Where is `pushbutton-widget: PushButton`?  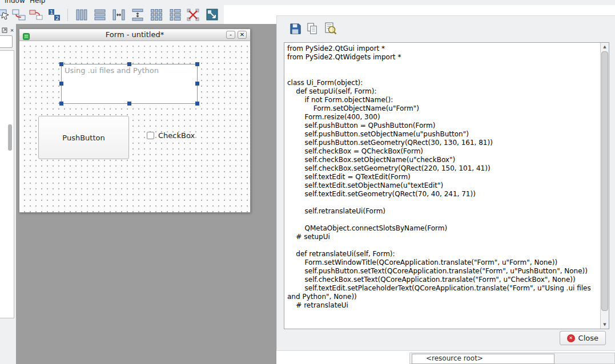 pushbutton-widget: PushButton is located at coordinates (83, 137).